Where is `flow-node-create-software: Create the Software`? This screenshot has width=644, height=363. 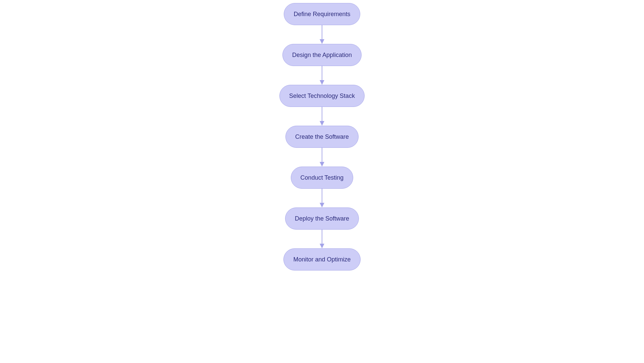 flow-node-create-software: Create the Software is located at coordinates (322, 137).